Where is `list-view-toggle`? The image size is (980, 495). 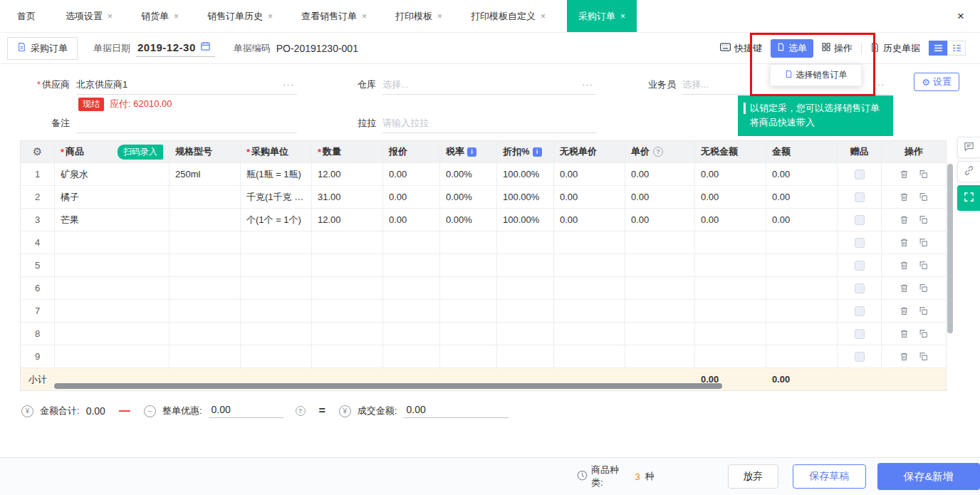 list-view-toggle is located at coordinates (938, 48).